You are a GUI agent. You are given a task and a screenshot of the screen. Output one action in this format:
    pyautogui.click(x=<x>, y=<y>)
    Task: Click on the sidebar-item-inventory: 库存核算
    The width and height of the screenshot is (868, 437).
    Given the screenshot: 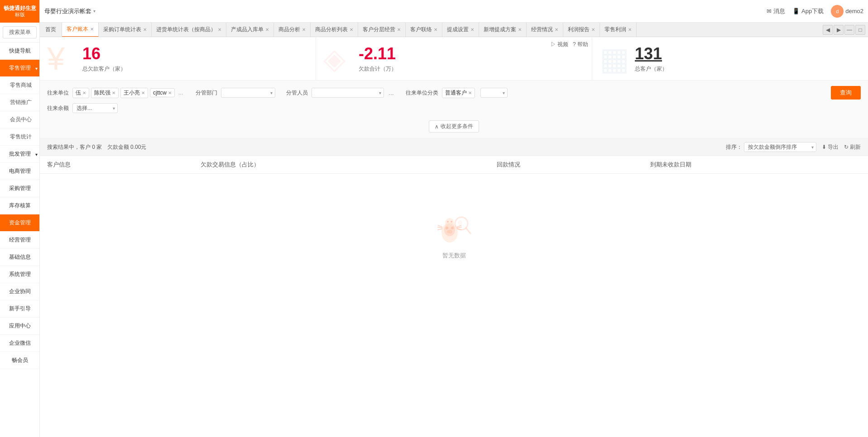 What is the action you would take?
    pyautogui.click(x=20, y=206)
    